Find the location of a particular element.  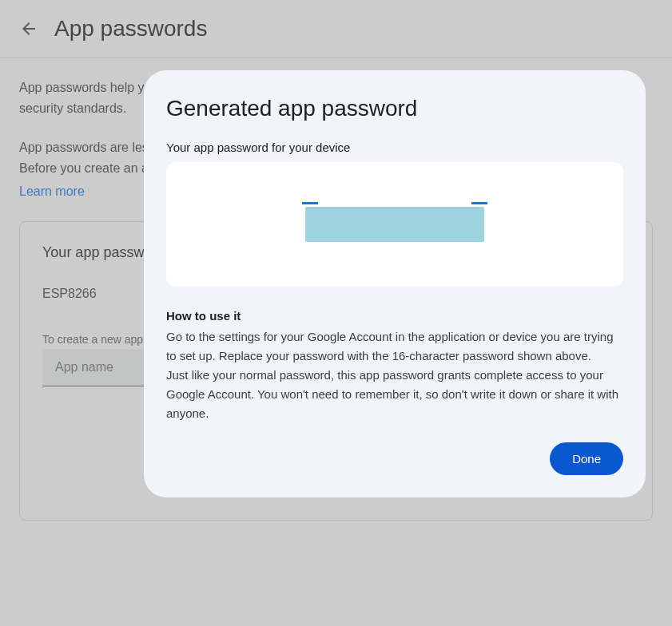

how-to-use-text-2: Just like your normal password, this app… is located at coordinates (395, 394).